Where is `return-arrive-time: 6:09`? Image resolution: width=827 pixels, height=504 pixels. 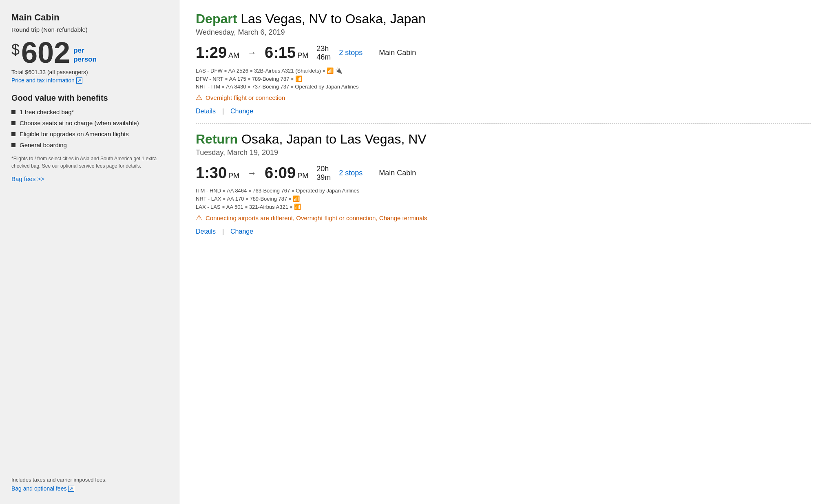
return-arrive-time: 6:09 is located at coordinates (280, 173).